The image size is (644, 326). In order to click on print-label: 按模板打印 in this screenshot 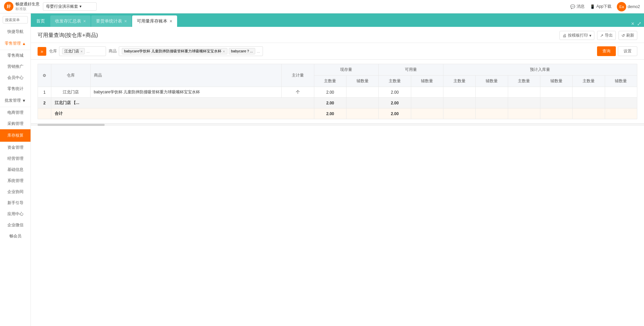, I will do `click(578, 36)`.